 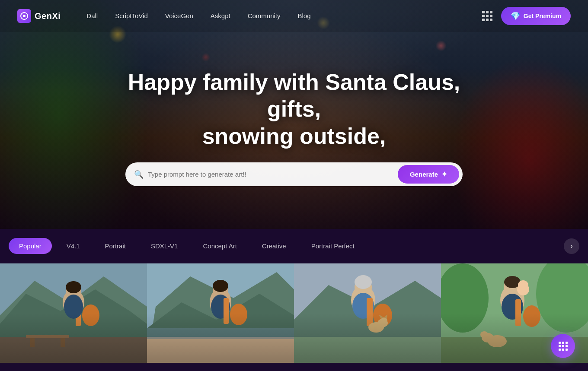 What do you see at coordinates (39, 16) in the screenshot?
I see `logo: GenXi` at bounding box center [39, 16].